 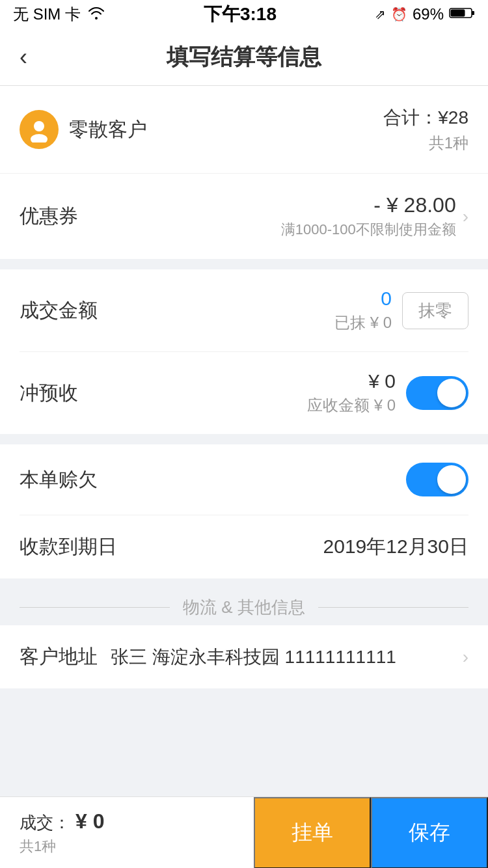 I want to click on amount-col: 0 已抹 ¥ 0, so click(x=363, y=310).